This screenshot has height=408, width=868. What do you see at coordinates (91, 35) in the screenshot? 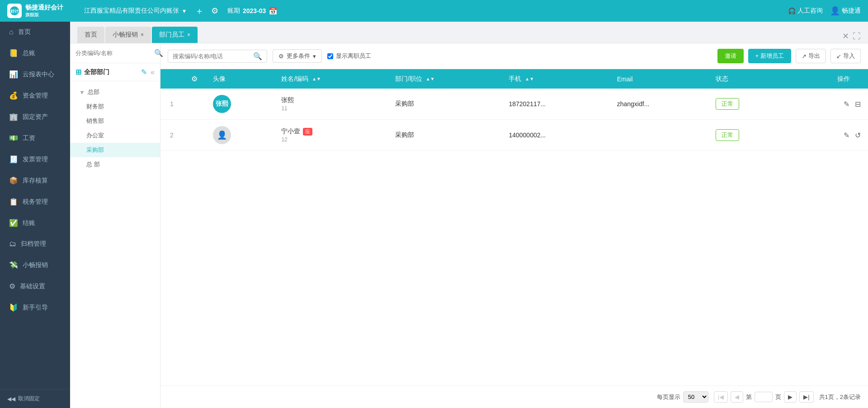
I see `tab-home-label: 首页` at bounding box center [91, 35].